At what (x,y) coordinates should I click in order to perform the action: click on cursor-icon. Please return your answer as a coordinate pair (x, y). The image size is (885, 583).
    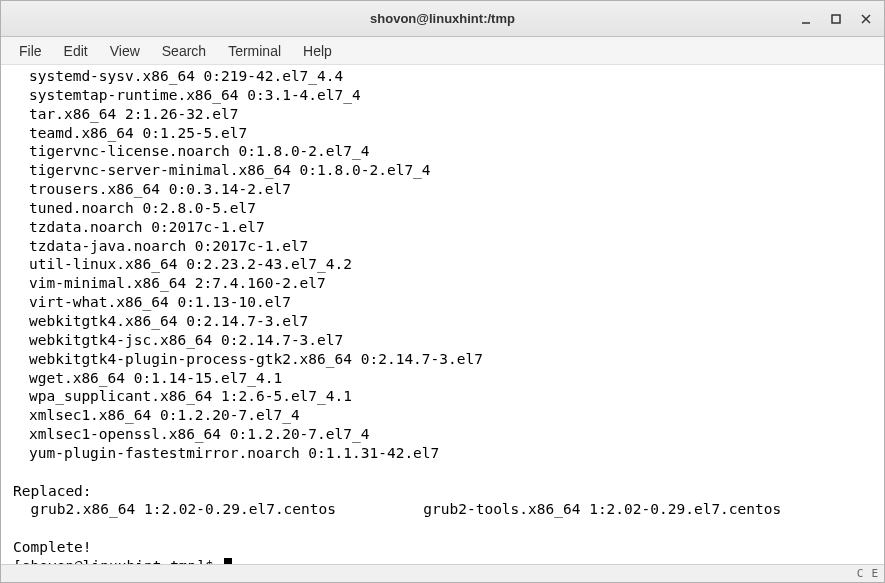
    Looking at the image, I should click on (228, 561).